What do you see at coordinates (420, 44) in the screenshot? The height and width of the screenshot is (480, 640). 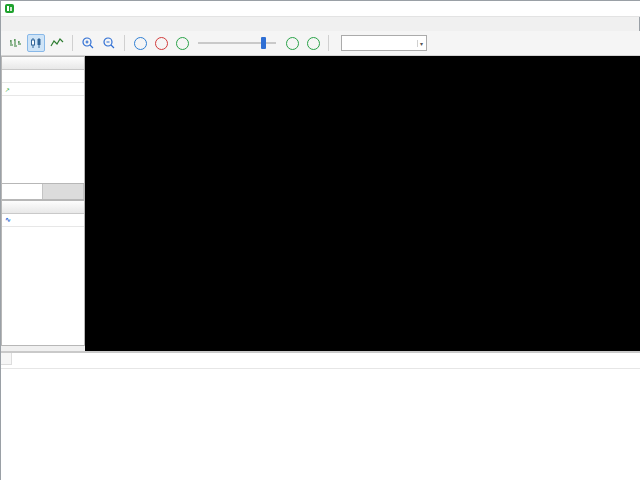 I see `calendar-dropdown-icon: ▾` at bounding box center [420, 44].